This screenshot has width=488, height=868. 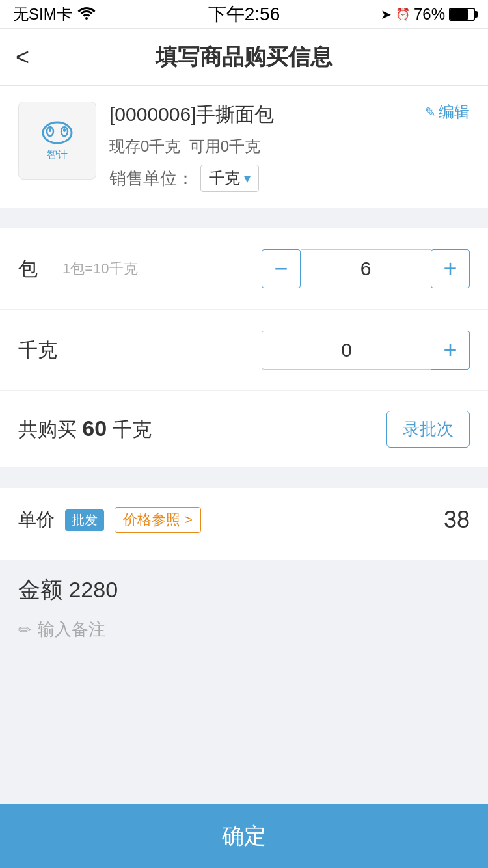 I want to click on status-bar: 无SIM卡 下午2:56 ➤ ⏰ 76%, so click(x=244, y=14).